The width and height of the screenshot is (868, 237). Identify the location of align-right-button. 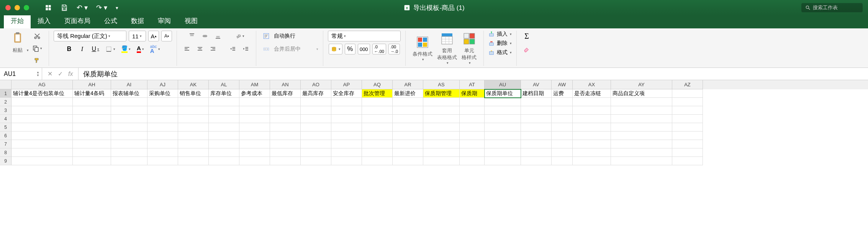
(213, 49).